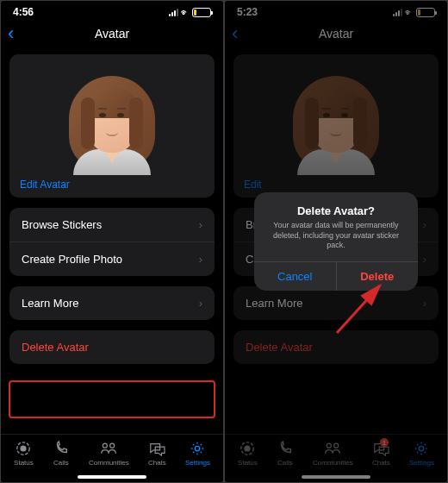  Describe the element at coordinates (190, 12) in the screenshot. I see `status-indicators: ᯤ 19` at that location.